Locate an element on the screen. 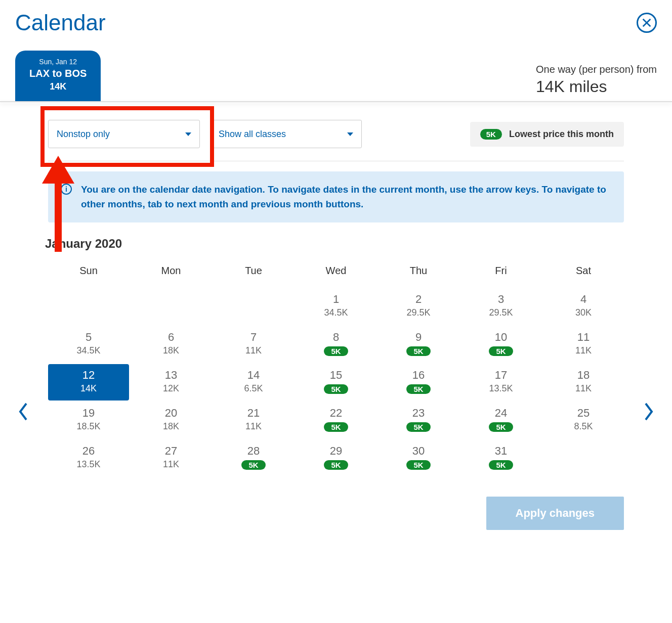 The image size is (672, 623). day-cell: 146.5K is located at coordinates (254, 382).